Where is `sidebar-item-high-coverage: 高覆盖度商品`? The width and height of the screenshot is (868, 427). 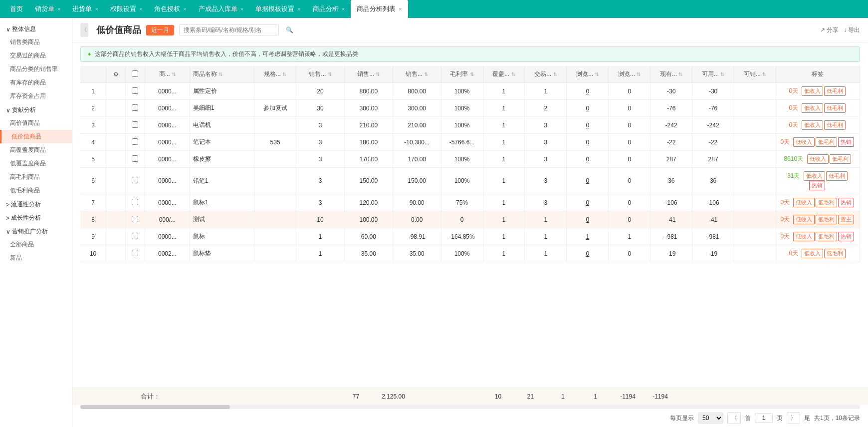
sidebar-item-high-coverage: 高覆盖度商品 is located at coordinates (36, 150).